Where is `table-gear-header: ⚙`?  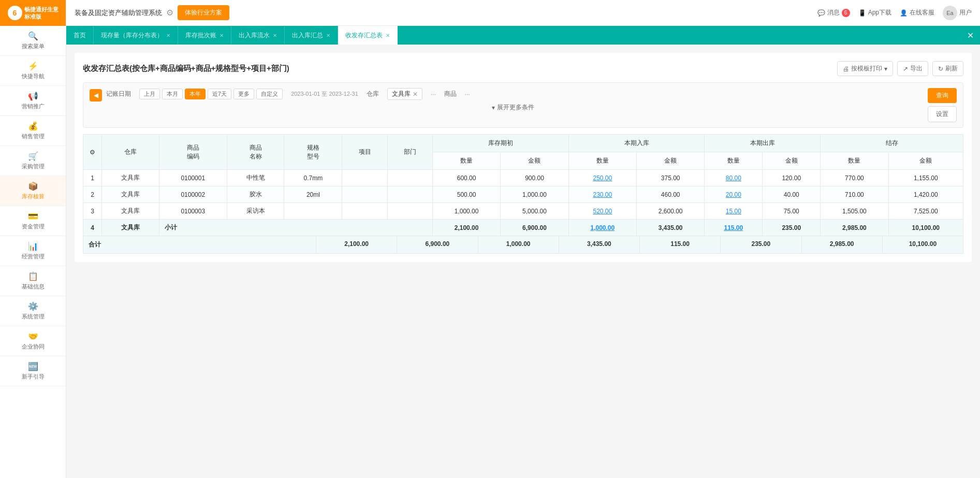
table-gear-header: ⚙ is located at coordinates (93, 152).